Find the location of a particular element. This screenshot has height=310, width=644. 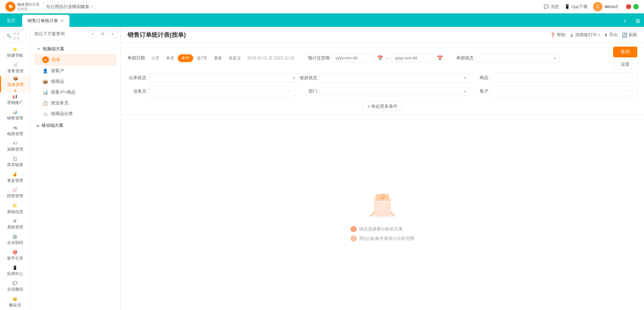

app-download-btn: 📱 App下载 is located at coordinates (576, 7).